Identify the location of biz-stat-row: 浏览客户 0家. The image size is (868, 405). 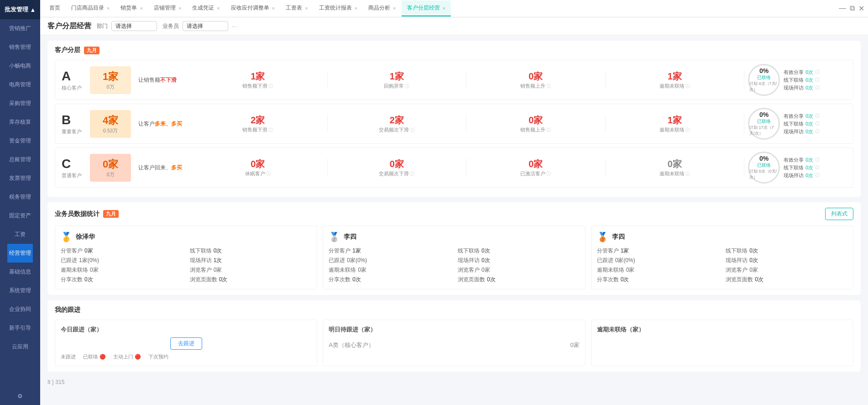
(518, 270).